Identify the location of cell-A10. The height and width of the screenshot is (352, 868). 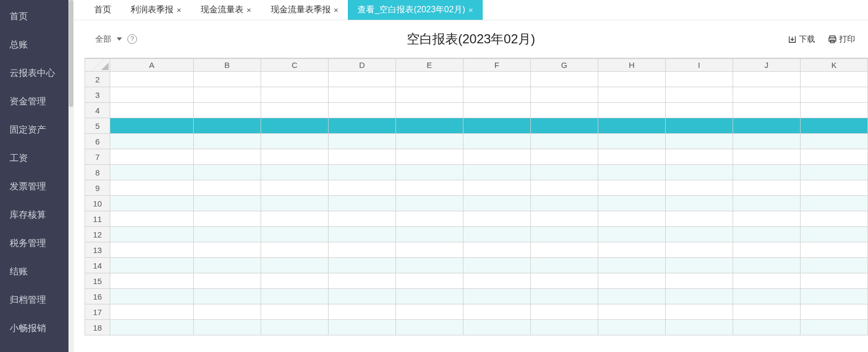
(152, 203).